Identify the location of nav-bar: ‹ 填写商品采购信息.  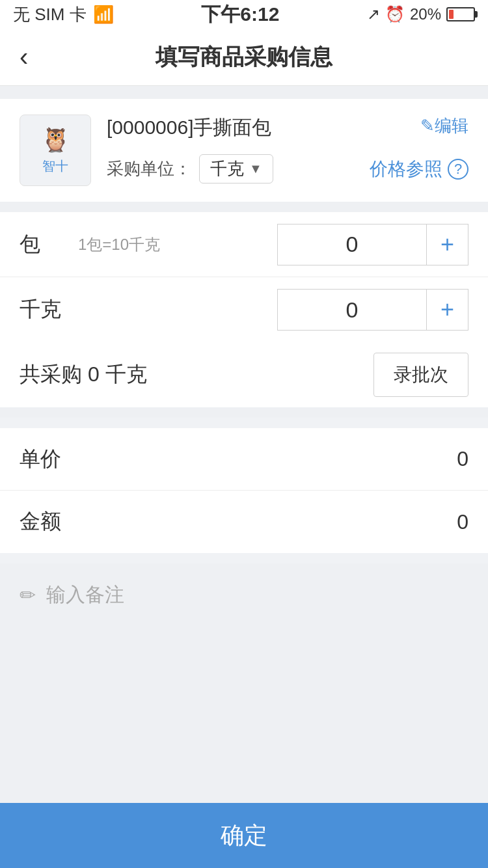
(244, 57).